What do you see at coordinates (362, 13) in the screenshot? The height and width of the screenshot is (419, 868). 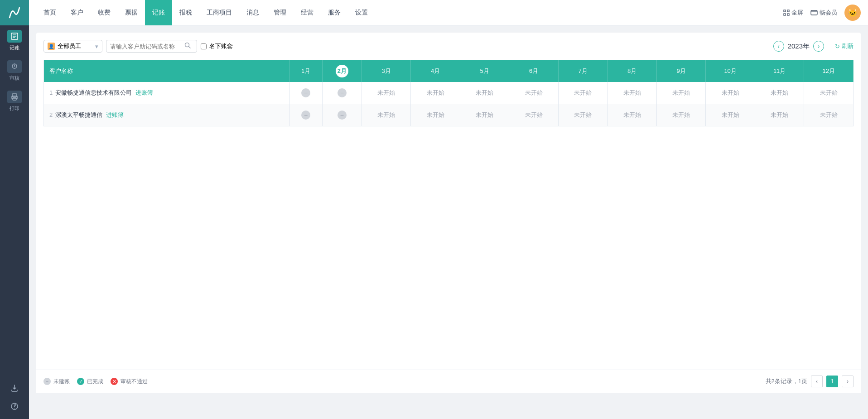 I see `nav-settings: 设置` at bounding box center [362, 13].